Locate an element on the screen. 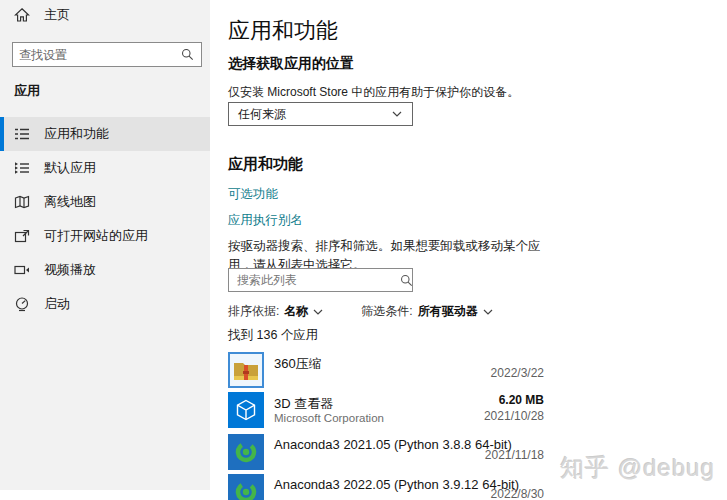  app-date: 2022/3/22 is located at coordinates (518, 373).